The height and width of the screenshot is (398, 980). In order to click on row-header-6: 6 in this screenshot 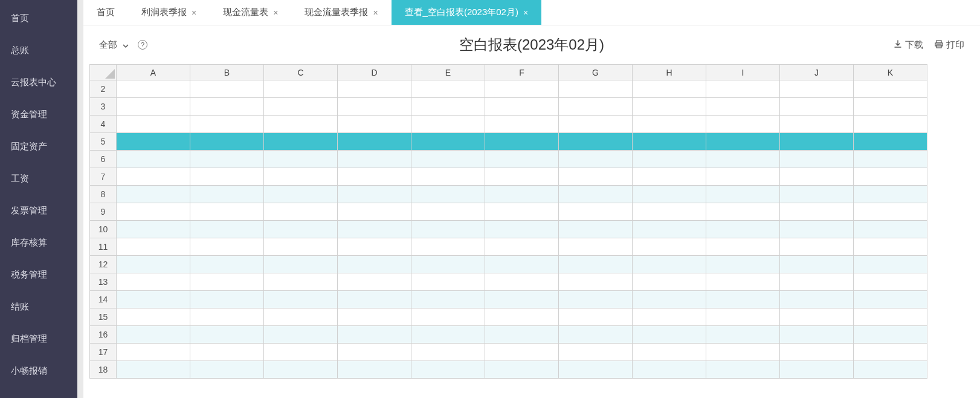, I will do `click(103, 160)`.